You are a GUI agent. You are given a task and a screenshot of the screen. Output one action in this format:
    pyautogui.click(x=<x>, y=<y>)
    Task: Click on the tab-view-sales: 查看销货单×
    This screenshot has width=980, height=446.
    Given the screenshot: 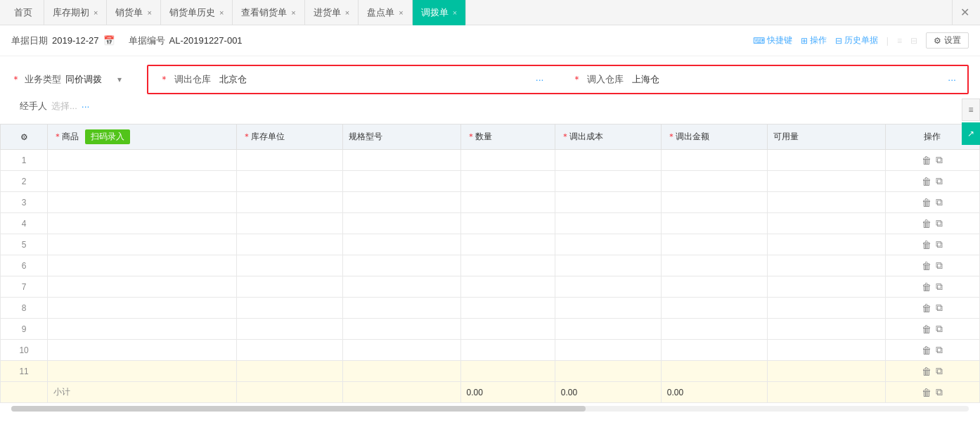 What is the action you would take?
    pyautogui.click(x=269, y=13)
    